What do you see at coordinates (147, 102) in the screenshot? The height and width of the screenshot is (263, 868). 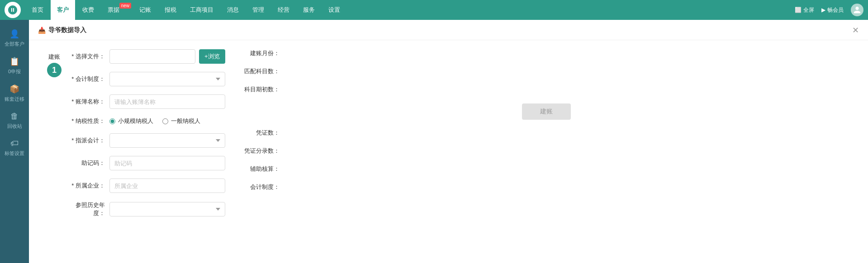 I see `ledger-name-row: * 账簿名称：` at bounding box center [147, 102].